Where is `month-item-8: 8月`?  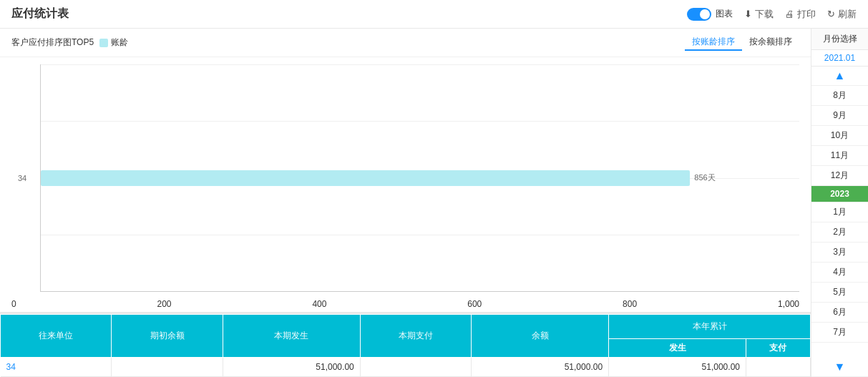 month-item-8: 8月 is located at coordinates (840, 96).